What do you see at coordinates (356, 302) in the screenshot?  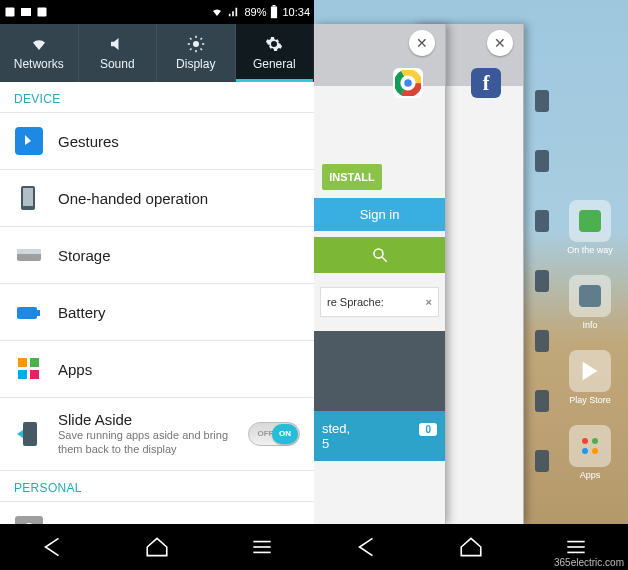 I see `language-label: re Sprache:` at bounding box center [356, 302].